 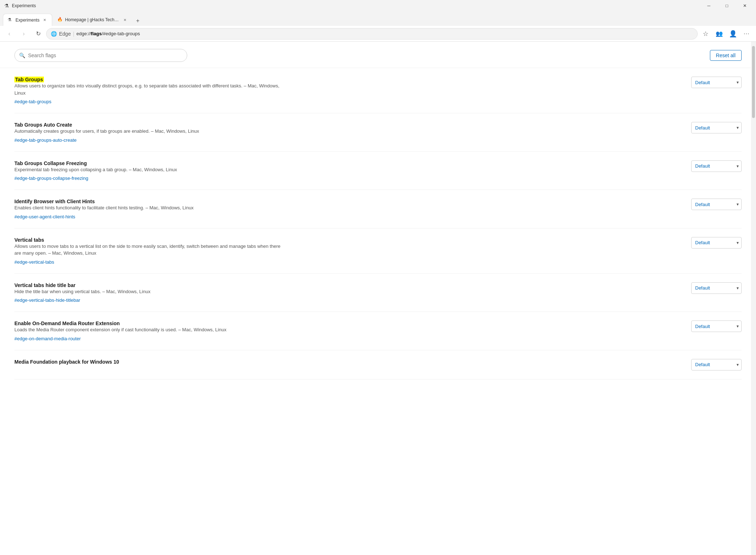 What do you see at coordinates (378, 34) in the screenshot?
I see `nav-bar: ‹ › ↻ 🌐 Edge | edge://flags/#edge-tab-gr…` at bounding box center [378, 34].